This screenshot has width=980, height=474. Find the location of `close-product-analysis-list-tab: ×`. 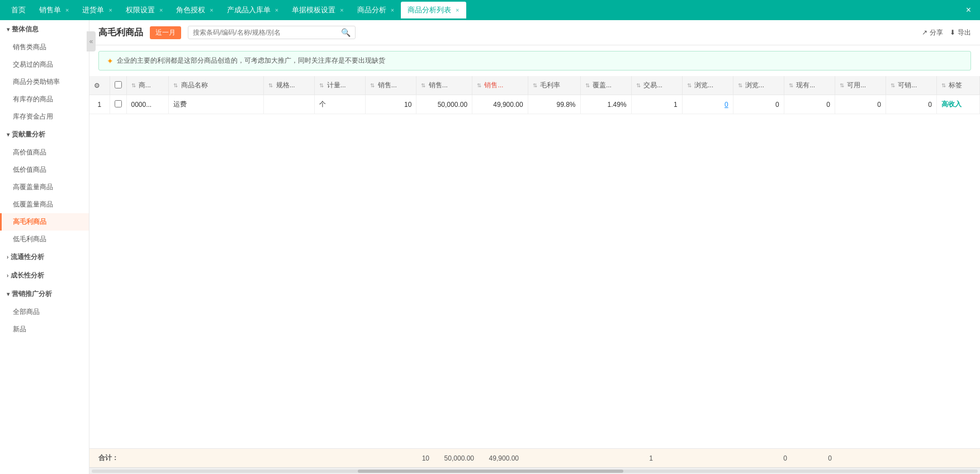

close-product-analysis-list-tab: × is located at coordinates (457, 10).